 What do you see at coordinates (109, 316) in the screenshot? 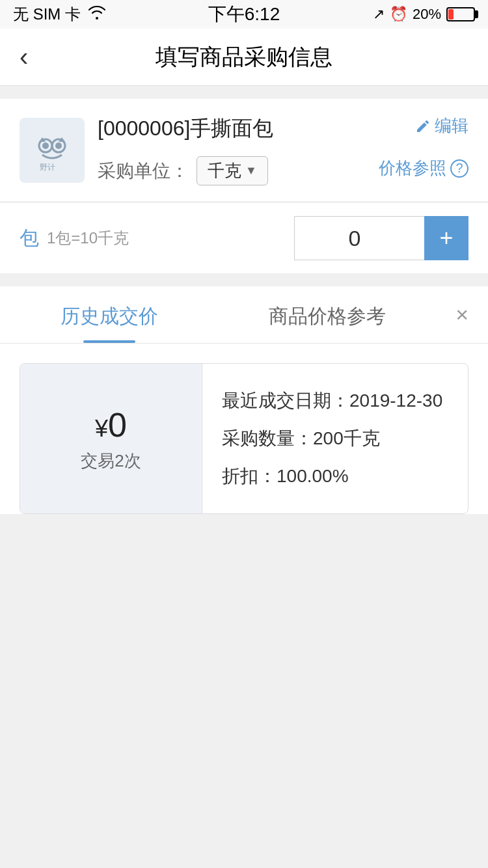
I see `tab-history-price-label: 历史成交价` at bounding box center [109, 316].